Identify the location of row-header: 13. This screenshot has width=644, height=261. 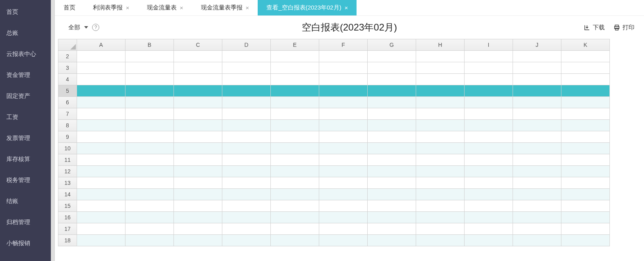
(67, 183).